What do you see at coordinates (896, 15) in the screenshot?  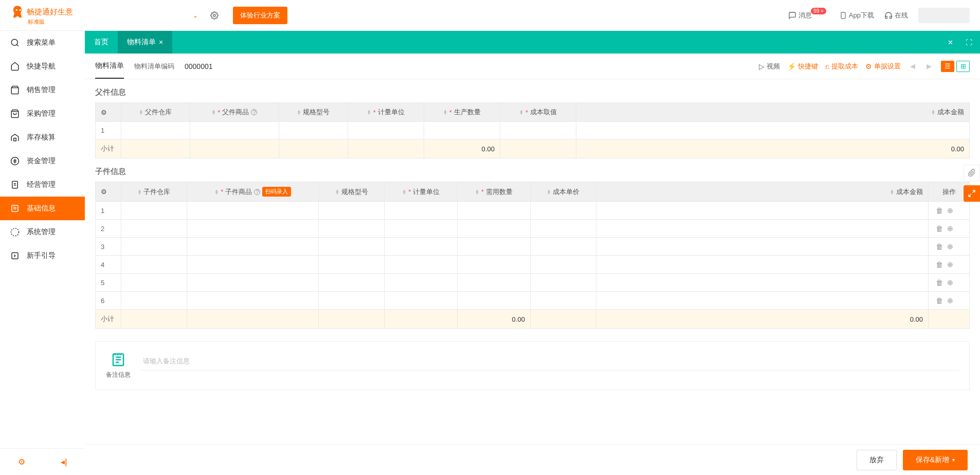 I see `online-service-button: 在线` at bounding box center [896, 15].